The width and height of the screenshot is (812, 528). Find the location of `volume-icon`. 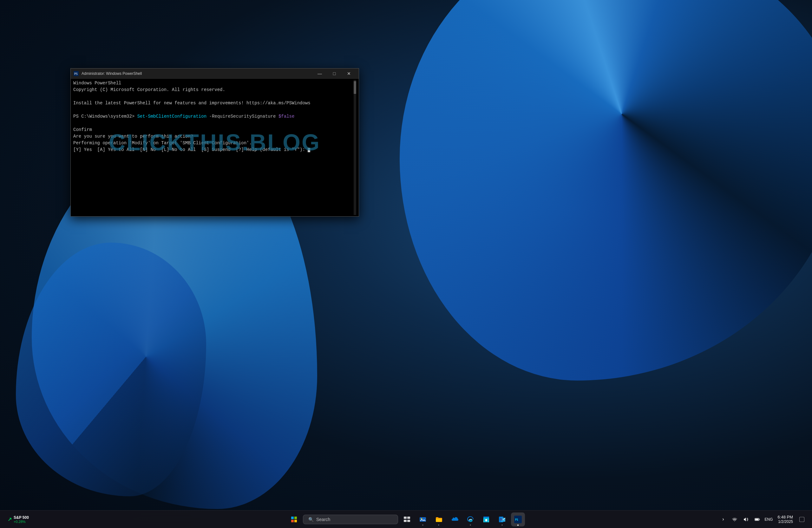

volume-icon is located at coordinates (746, 519).